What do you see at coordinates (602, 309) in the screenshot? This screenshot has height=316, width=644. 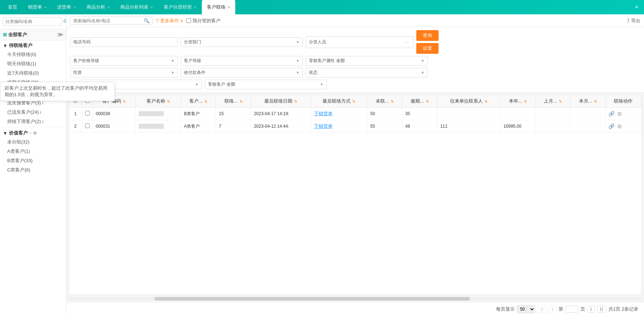 I see `last-page-button: ⟩⟩` at bounding box center [602, 309].